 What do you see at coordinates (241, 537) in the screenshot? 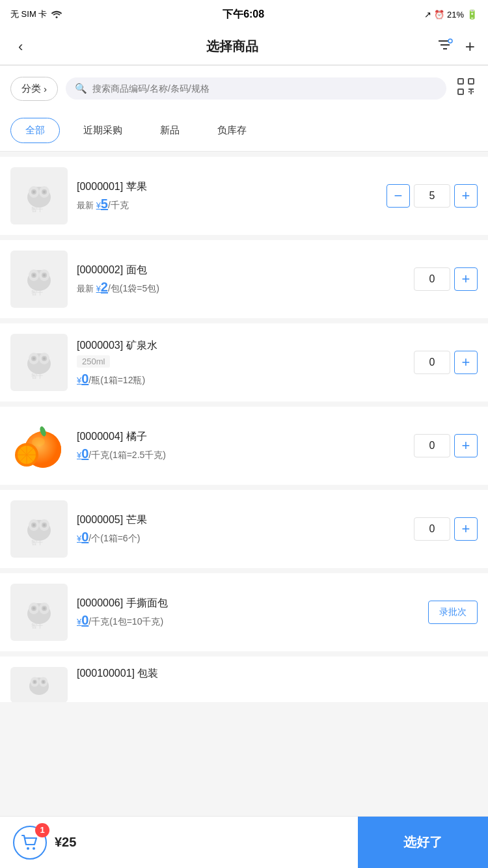
I see `product-price: ¥0/个(1箱=6个)` at bounding box center [241, 537].